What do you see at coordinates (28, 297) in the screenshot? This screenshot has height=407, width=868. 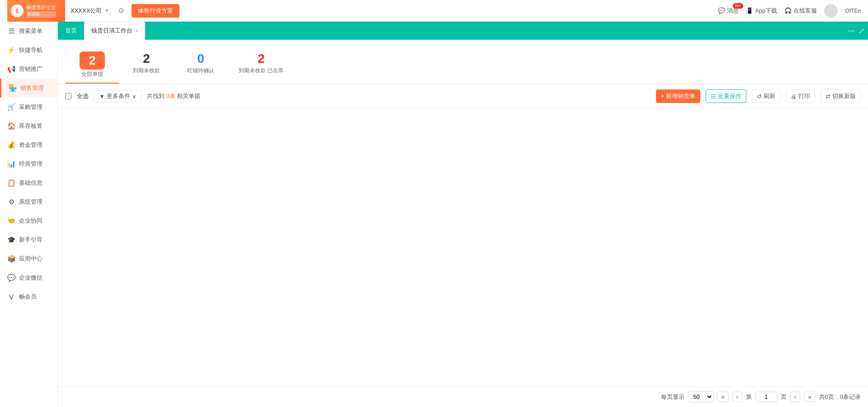 I see `sidebar-item-label: 畅会员` at bounding box center [28, 297].